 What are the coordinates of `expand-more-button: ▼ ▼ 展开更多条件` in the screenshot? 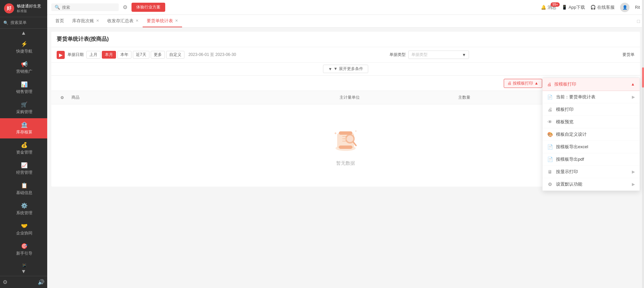 It's located at (345, 69).